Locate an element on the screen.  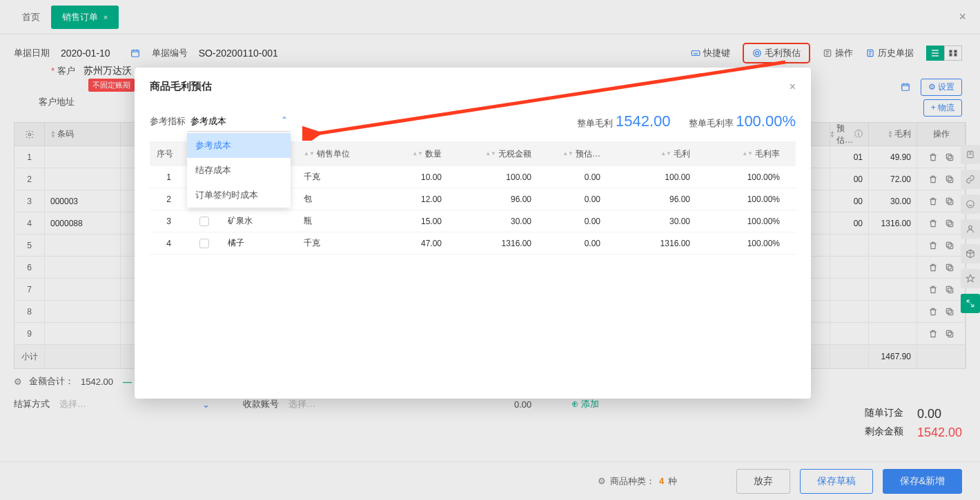
cell-profit: 100.00 is located at coordinates (652, 177).